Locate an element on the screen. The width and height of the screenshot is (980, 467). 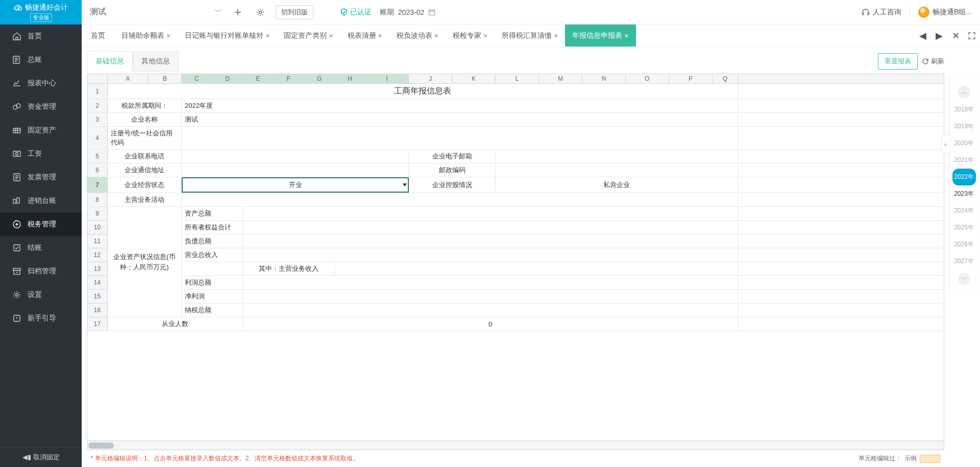
tab-4: 税负波动表× is located at coordinates (418, 36).